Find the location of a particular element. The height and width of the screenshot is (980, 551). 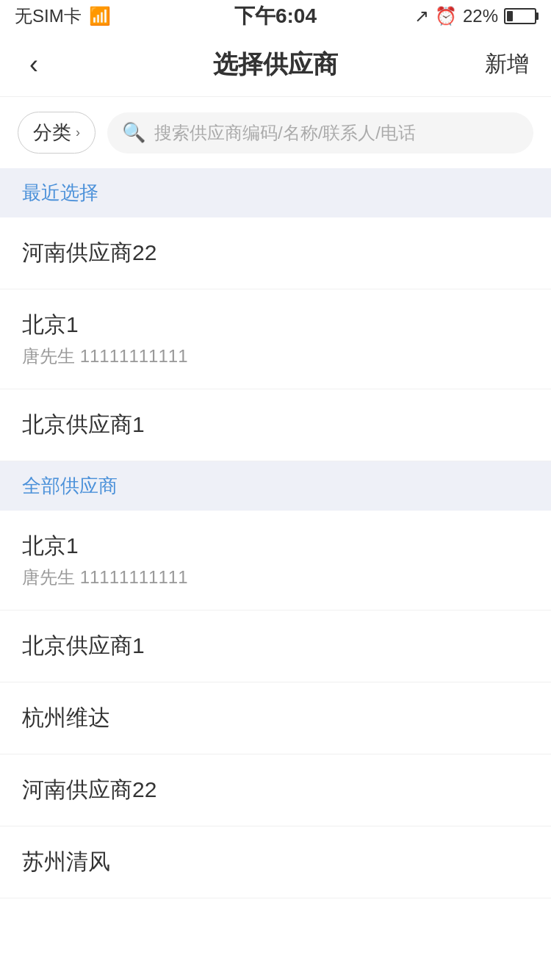

search-placeholder: 搜索供应商编码/名称/联系人/电话 is located at coordinates (285, 133).